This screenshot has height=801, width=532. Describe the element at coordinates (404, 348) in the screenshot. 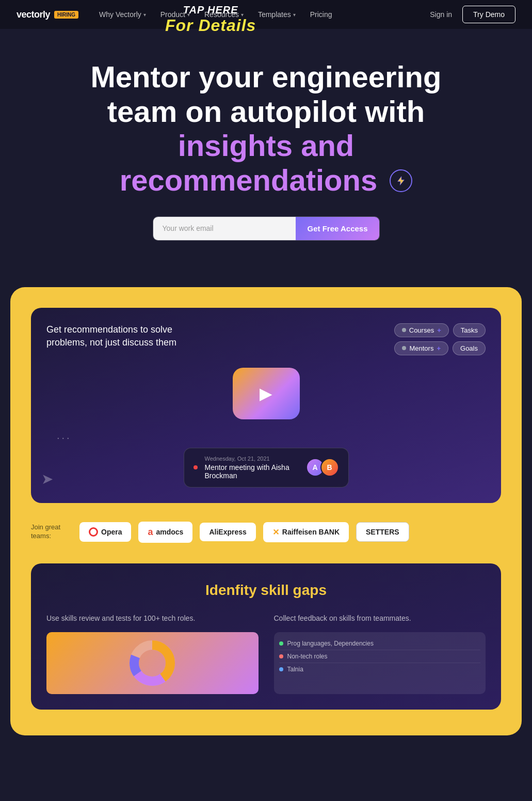

I see `mentors-dot` at that location.